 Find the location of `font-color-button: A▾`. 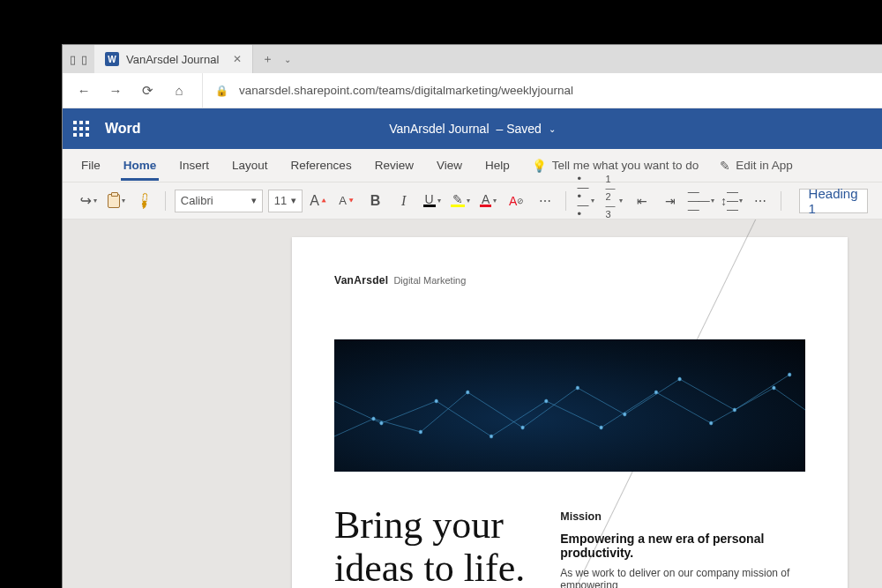

font-color-button: A▾ is located at coordinates (489, 201).